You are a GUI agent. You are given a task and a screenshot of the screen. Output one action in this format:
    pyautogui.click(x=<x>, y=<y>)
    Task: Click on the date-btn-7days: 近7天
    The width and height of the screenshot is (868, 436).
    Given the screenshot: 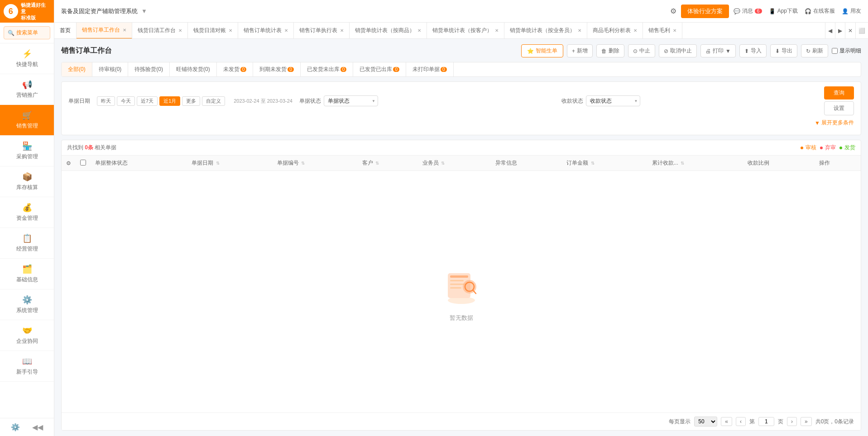 What is the action you would take?
    pyautogui.click(x=147, y=101)
    